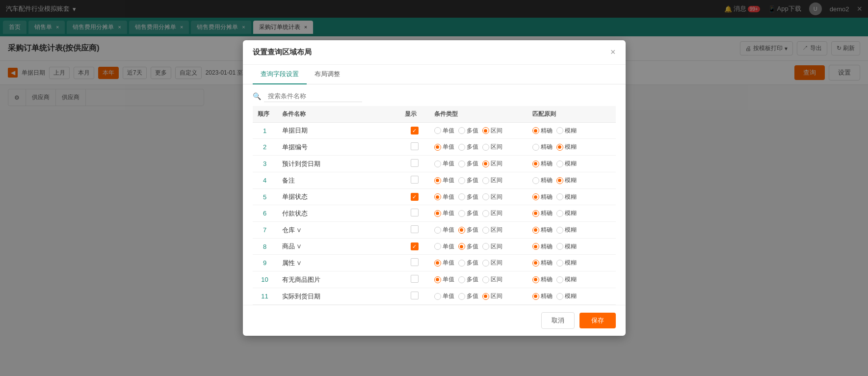  I want to click on modal-dialog: 设置查询区域布局 × 查询字段设置 布局调整 🔍 顺序 条件名称 显示 条件类型, so click(434, 75).